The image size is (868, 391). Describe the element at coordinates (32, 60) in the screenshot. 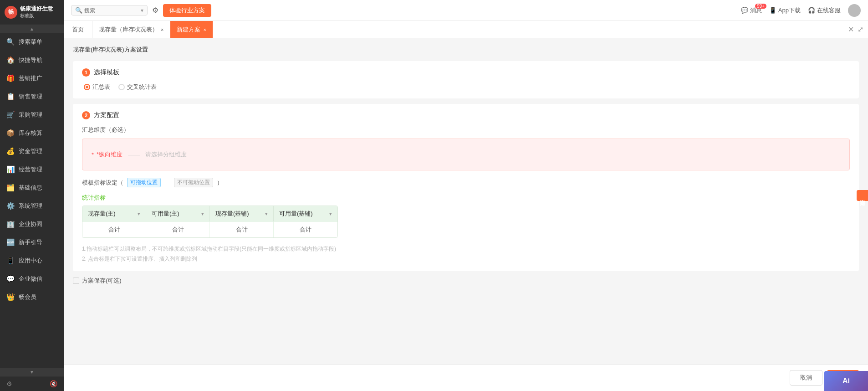

I see `sidebar-item-quick: 🏠 快捷导航` at that location.